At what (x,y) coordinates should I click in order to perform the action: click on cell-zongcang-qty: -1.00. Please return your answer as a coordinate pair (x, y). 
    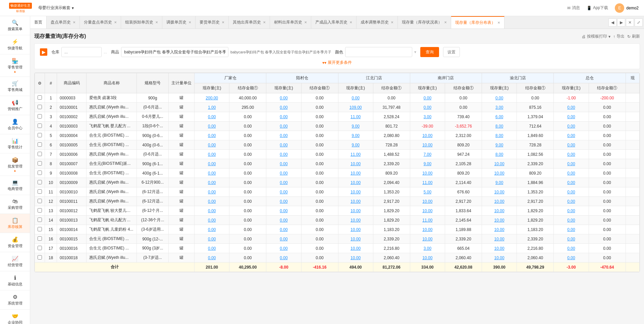
    Looking at the image, I should click on (571, 98).